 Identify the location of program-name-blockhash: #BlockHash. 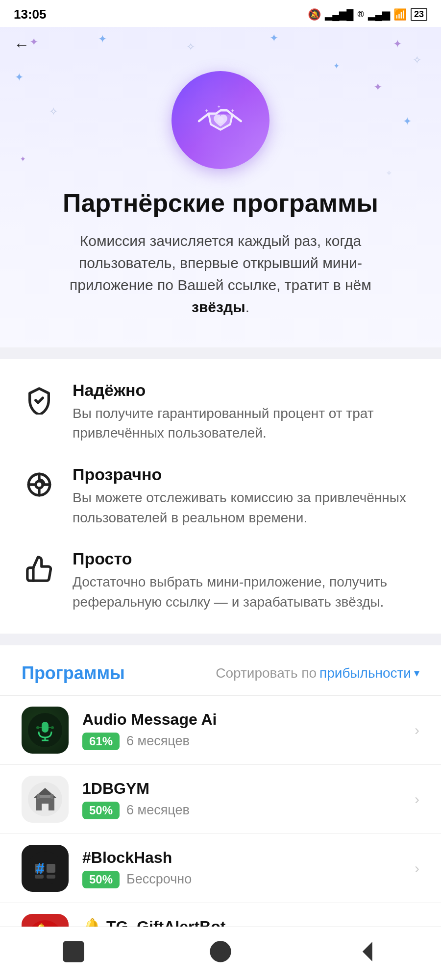
(245, 858).